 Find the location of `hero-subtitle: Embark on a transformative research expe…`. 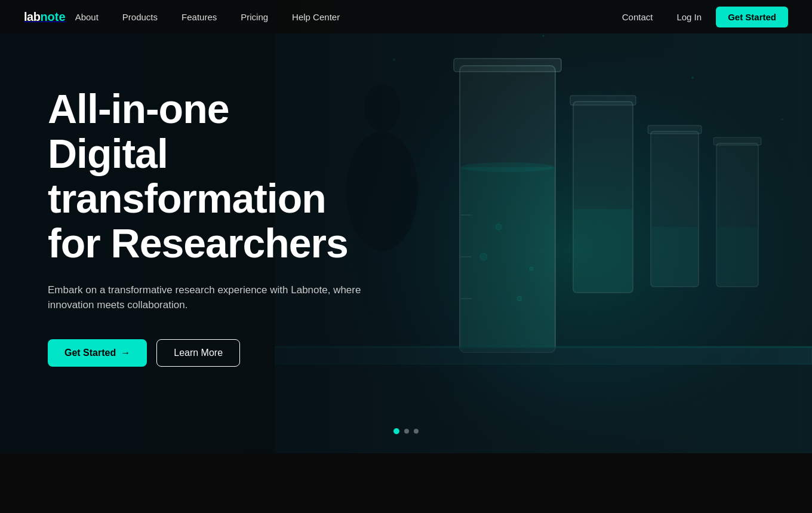

hero-subtitle: Embark on a transformative research expe… is located at coordinates (221, 297).